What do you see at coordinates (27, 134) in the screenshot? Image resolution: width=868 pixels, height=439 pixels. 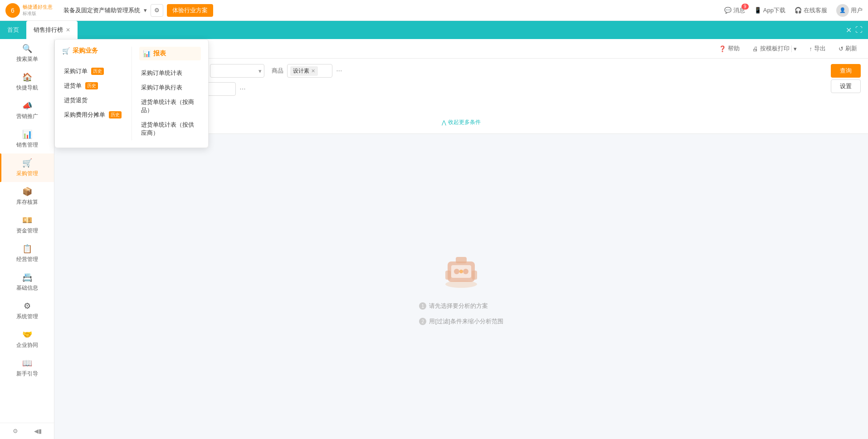 I see `chart-icon: 📊` at bounding box center [27, 134].